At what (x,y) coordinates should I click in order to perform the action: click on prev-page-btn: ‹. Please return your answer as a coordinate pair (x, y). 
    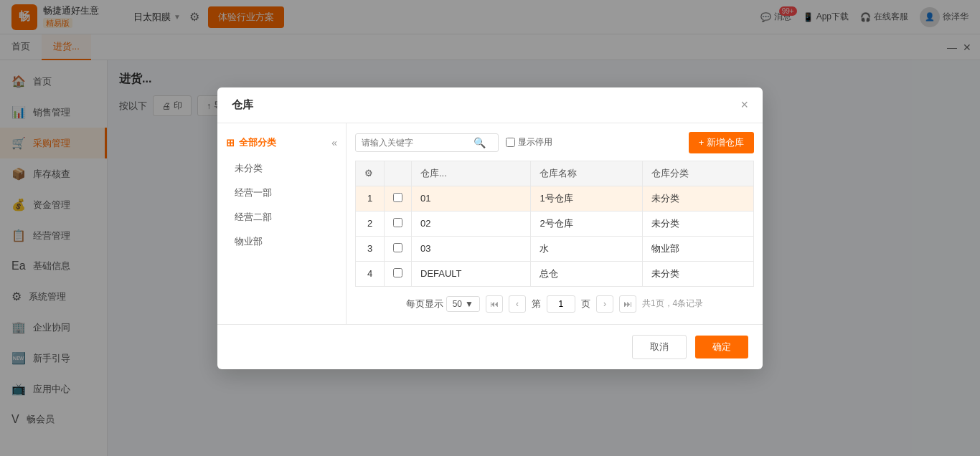
    Looking at the image, I should click on (517, 304).